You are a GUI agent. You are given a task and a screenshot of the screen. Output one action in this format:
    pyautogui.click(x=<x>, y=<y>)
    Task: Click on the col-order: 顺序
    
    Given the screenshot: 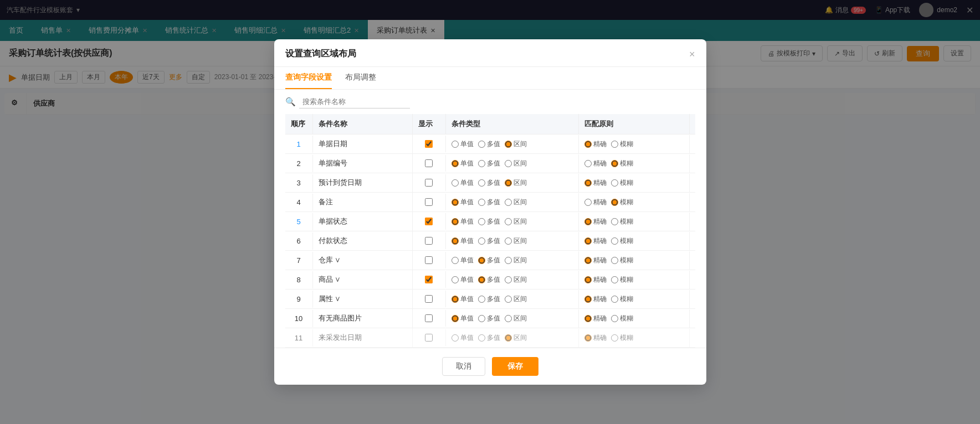 What is the action you would take?
    pyautogui.click(x=299, y=116)
    